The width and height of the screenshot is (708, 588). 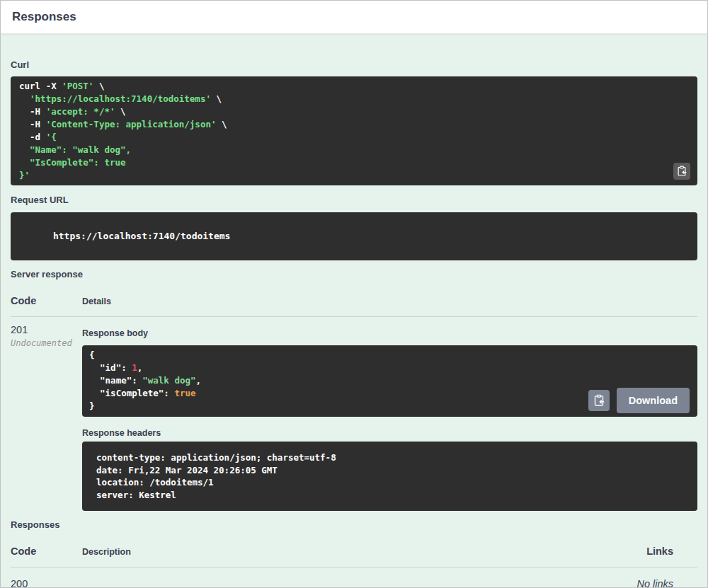 I want to click on request-url-block: https://localhost:7140/todoitems, so click(x=354, y=236).